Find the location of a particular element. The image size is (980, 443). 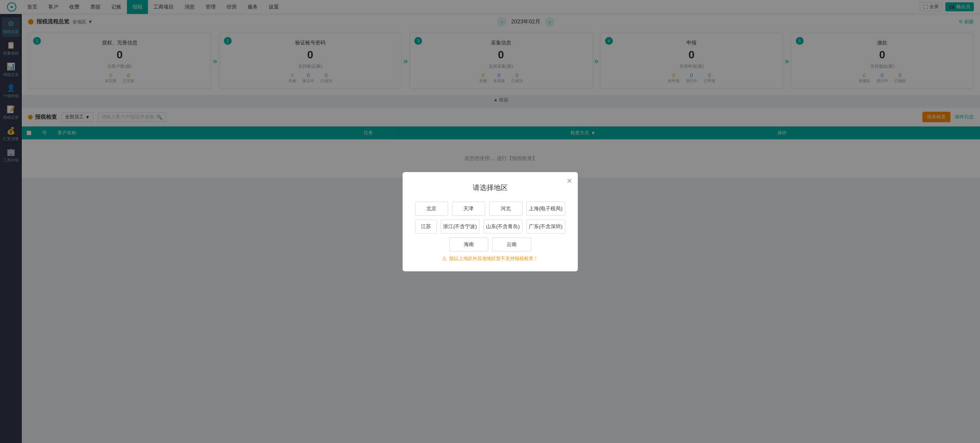

region-grid-row2: 江苏 浙江(不含宁波) 山东(不含青岛) 广东(不含深圳) is located at coordinates (490, 227).